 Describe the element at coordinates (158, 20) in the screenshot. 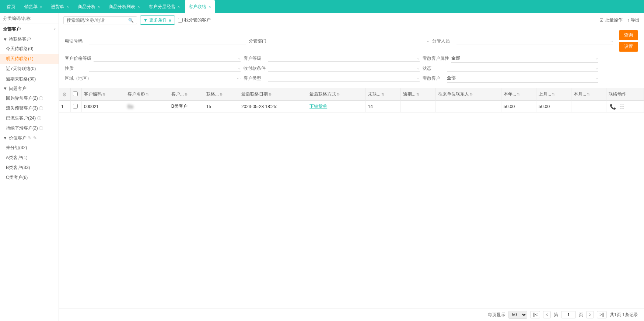

I see `more-filter-button: ▼ 更多条件 ∧` at that location.